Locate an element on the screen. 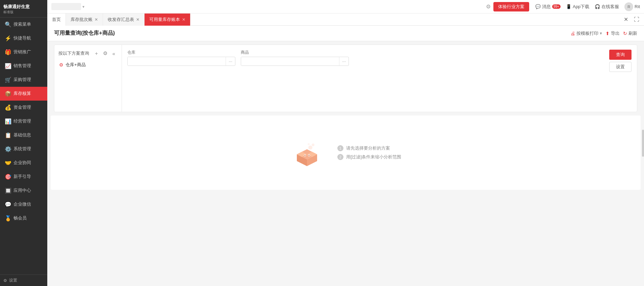 Image resolution: width=644 pixels, height=286 pixels. sidebar-item-finance: 💰资金管理 is located at coordinates (24, 107).